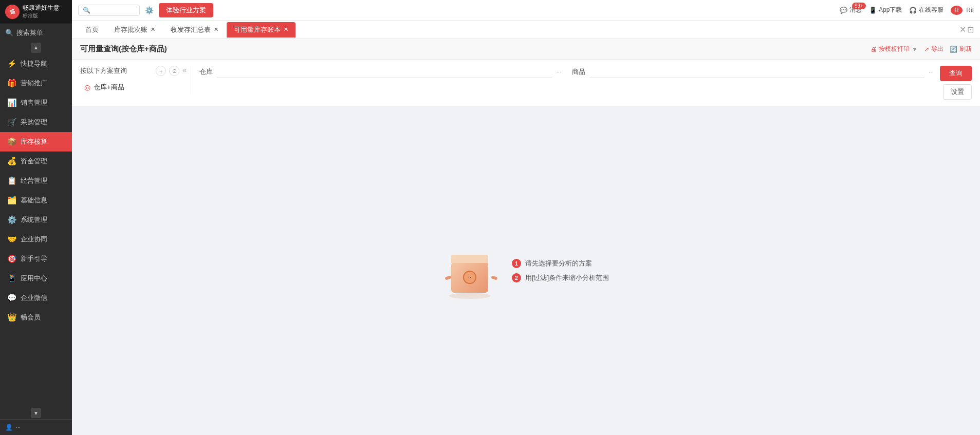 This screenshot has width=980, height=435. I want to click on scroll-up-btn: ▲, so click(36, 48).